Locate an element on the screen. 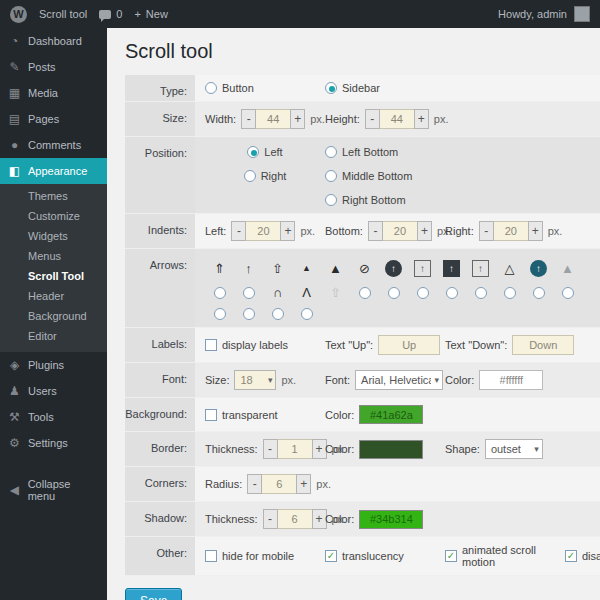 Image resolution: width=600 pixels, height=600 pixels. indent-left-increment-button: + is located at coordinates (288, 231).